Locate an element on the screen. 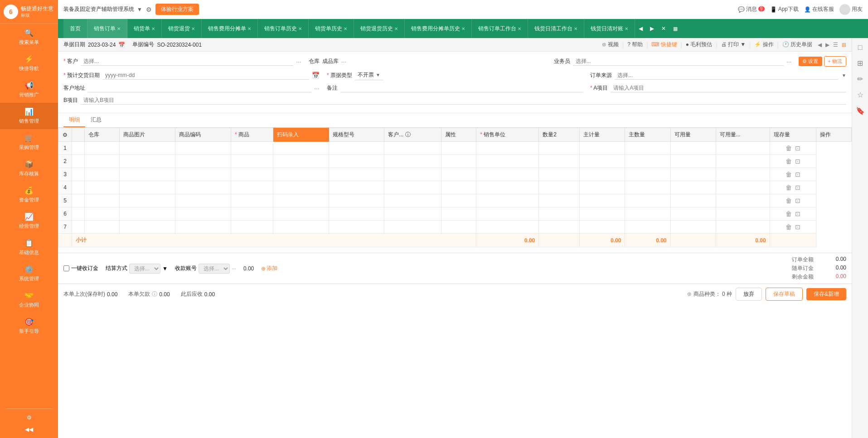  nav-sales-return: 销货退货 ✕ is located at coordinates (182, 29).